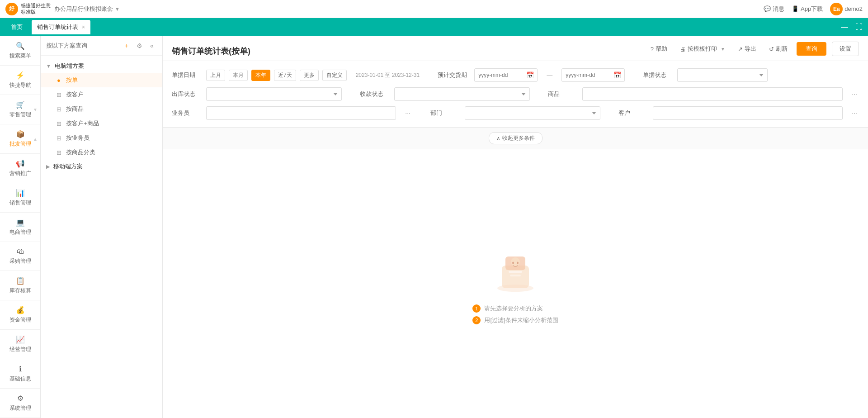  What do you see at coordinates (20, 109) in the screenshot?
I see `sidebar-item-retail: 🛒 零售管理 ▼` at bounding box center [20, 109].